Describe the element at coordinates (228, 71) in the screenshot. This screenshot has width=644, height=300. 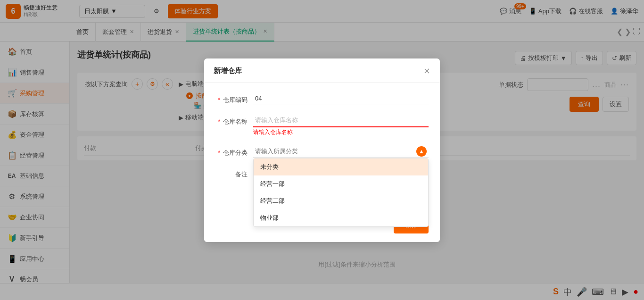
I see `dialog-title: 新增仓库` at that location.